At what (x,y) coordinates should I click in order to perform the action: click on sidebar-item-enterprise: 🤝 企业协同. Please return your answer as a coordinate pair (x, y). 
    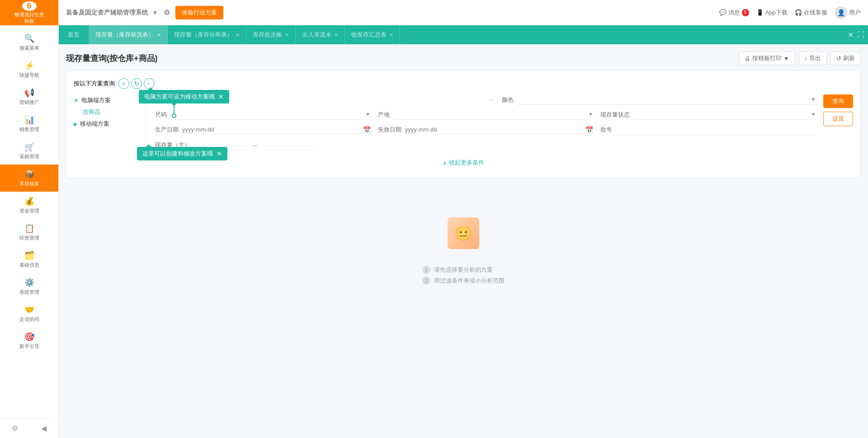
    Looking at the image, I should click on (29, 314).